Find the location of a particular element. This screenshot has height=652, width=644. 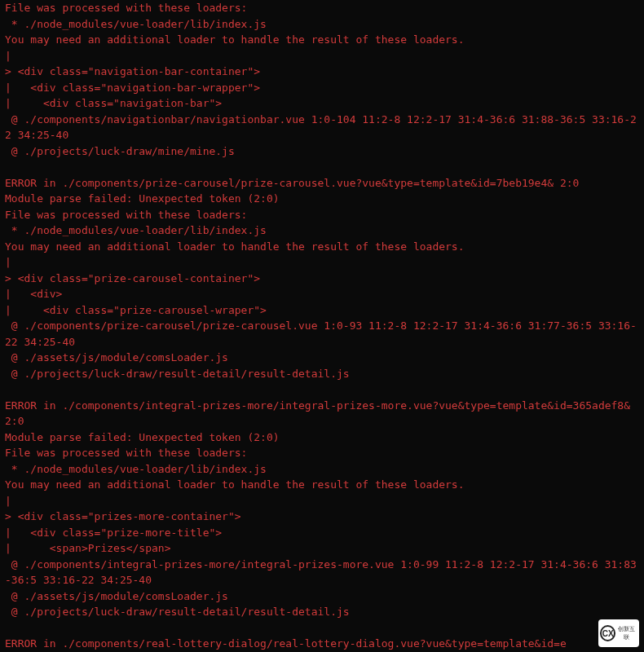

terminal-line: > <div class="prizes-more-container"> is located at coordinates (322, 517).